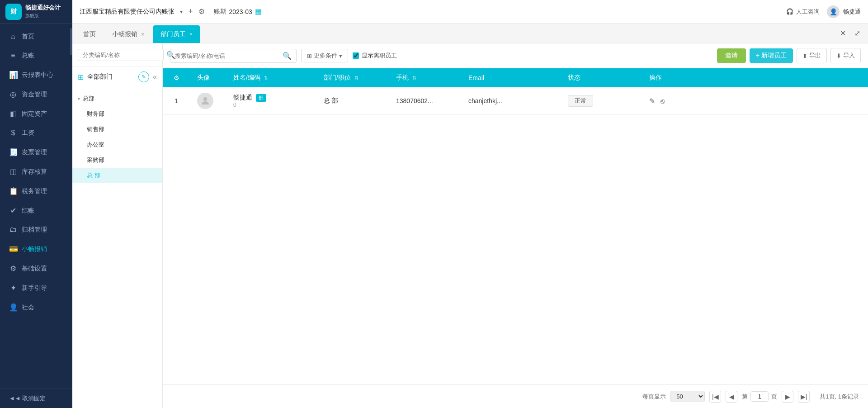 The width and height of the screenshot is (868, 408). I want to click on page-suffix: 页, so click(774, 397).